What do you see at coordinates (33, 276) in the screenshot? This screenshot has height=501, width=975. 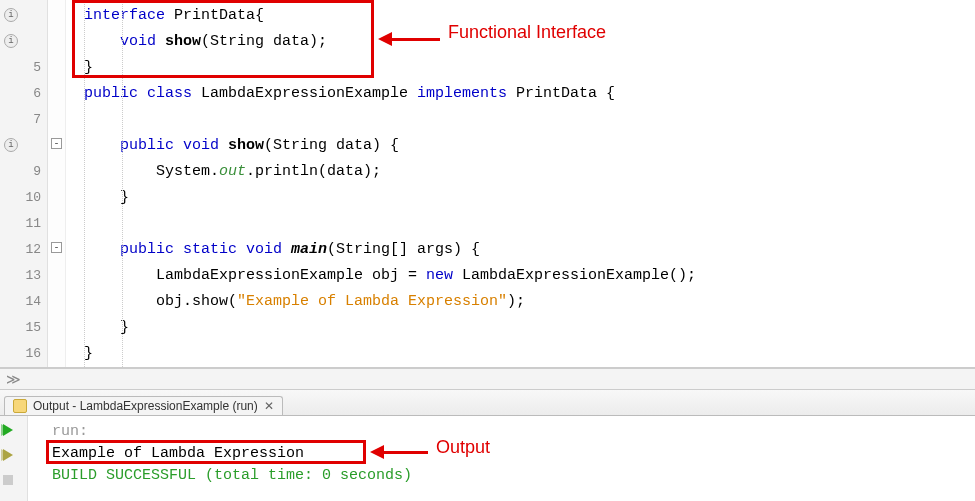 I see `line-number: 13` at bounding box center [33, 276].